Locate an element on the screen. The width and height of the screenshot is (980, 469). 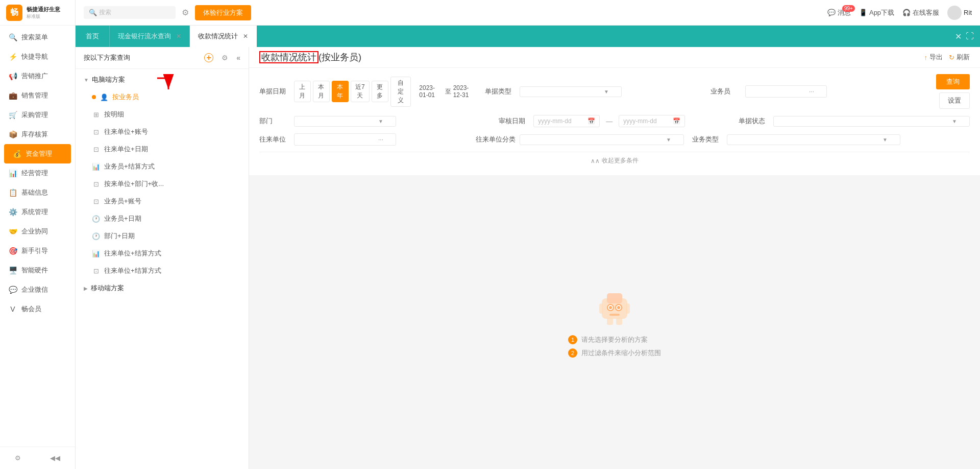
counterpart-input: ··· is located at coordinates (345, 139).